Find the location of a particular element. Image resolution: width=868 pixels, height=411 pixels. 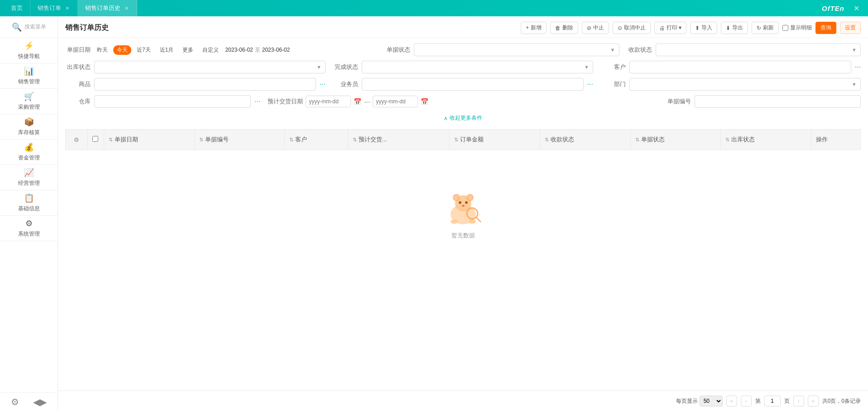

display-detail-checkbox is located at coordinates (785, 28).